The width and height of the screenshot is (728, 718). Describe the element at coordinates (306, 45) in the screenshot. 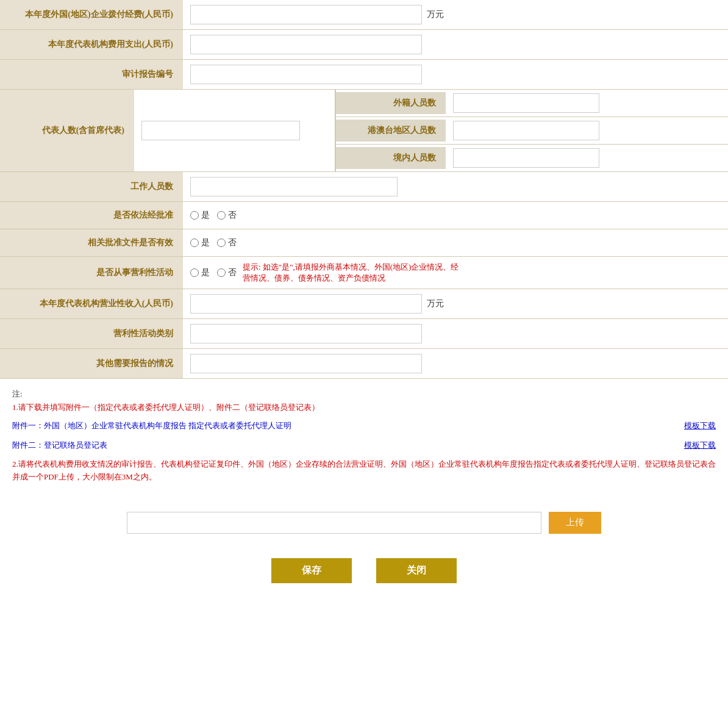

I see `rep-office-expense-input` at that location.